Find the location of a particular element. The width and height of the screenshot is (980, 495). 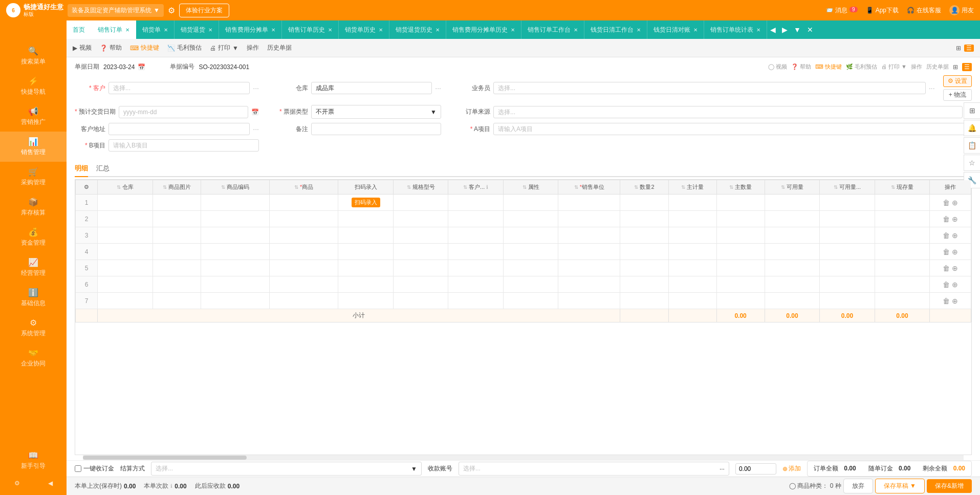

tab-delivery-history: 销货单历史 ✕ is located at coordinates (364, 30).